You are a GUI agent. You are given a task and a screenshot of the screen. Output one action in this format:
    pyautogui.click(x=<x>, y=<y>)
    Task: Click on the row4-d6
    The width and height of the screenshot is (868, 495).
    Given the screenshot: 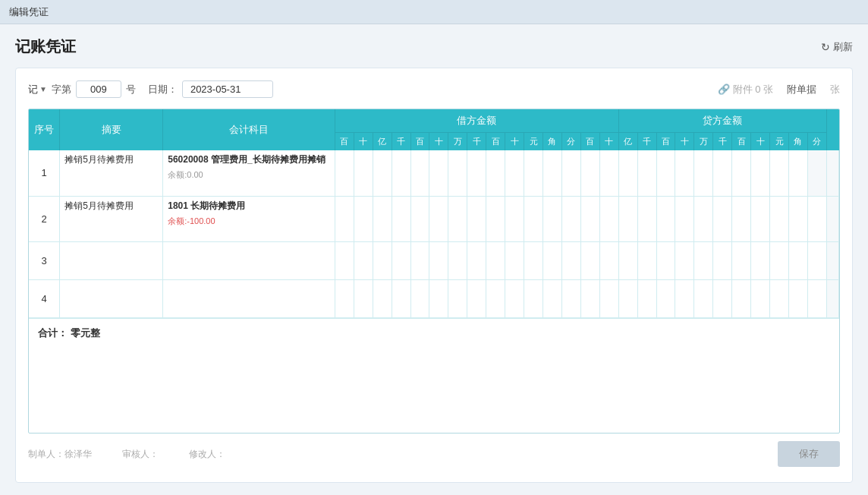 What is the action you would take?
    pyautogui.click(x=439, y=298)
    